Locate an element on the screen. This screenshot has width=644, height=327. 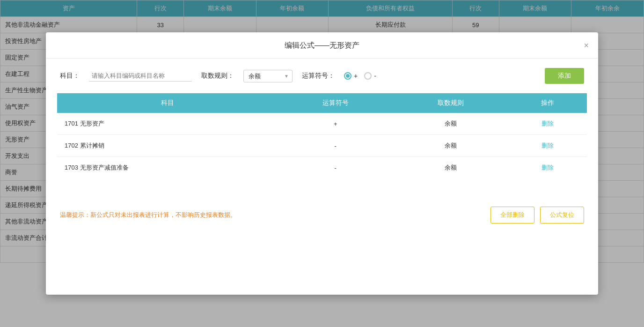
subject-input is located at coordinates (140, 76).